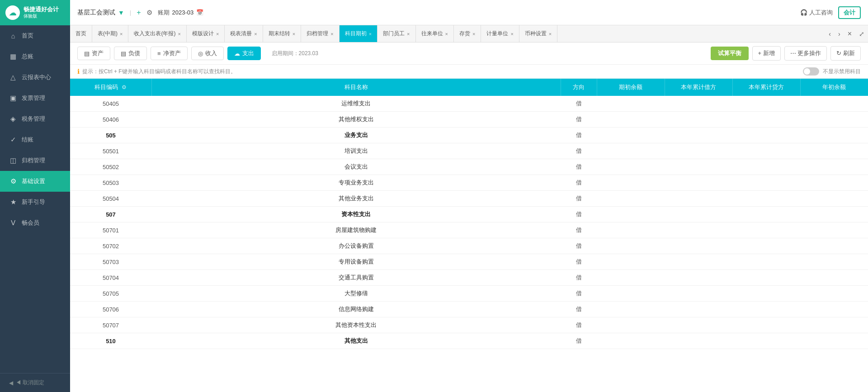 This screenshot has width=868, height=392. I want to click on settings2-icon: ⚙, so click(149, 13).